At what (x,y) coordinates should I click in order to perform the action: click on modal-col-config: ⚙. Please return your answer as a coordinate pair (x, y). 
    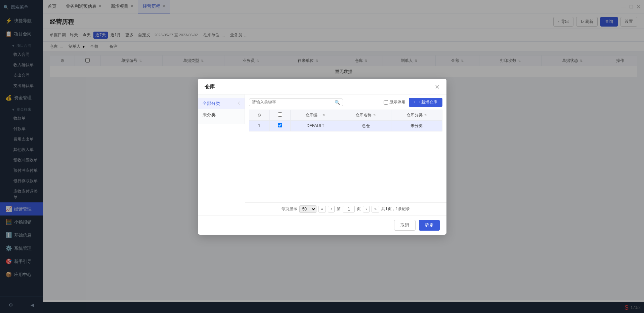
    Looking at the image, I should click on (259, 115).